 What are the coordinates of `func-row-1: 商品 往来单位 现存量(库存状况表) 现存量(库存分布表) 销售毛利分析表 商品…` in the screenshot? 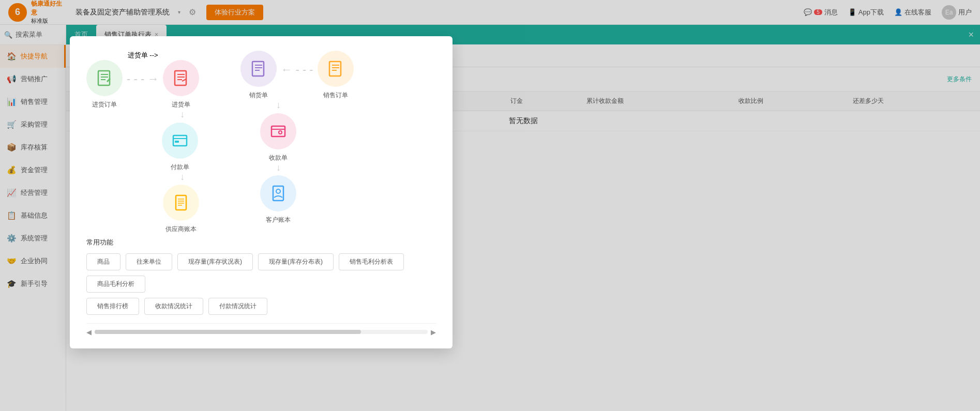 It's located at (261, 273).